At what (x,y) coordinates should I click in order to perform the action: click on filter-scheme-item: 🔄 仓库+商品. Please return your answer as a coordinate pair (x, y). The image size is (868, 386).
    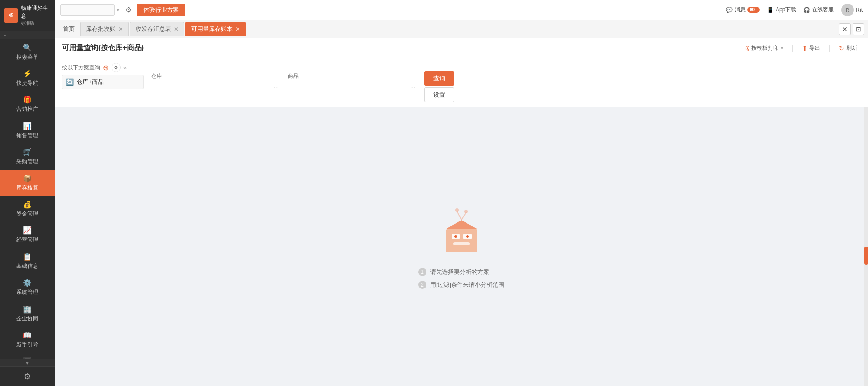
    Looking at the image, I should click on (103, 82).